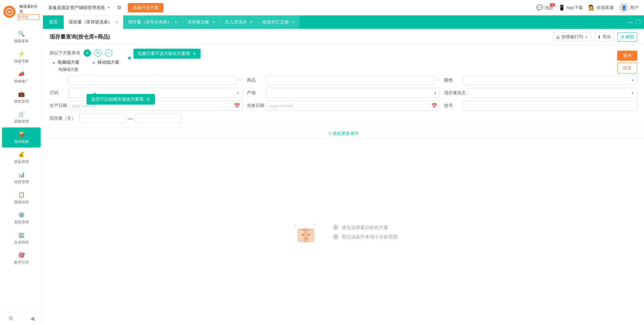  I want to click on sidebar-item-system: ⚙️ 系统管理, so click(21, 218).